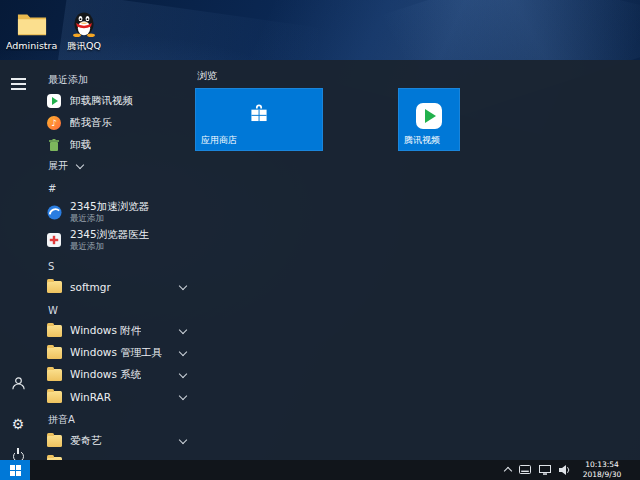 This screenshot has height=480, width=640. I want to click on section-header-hash: #, so click(115, 188).